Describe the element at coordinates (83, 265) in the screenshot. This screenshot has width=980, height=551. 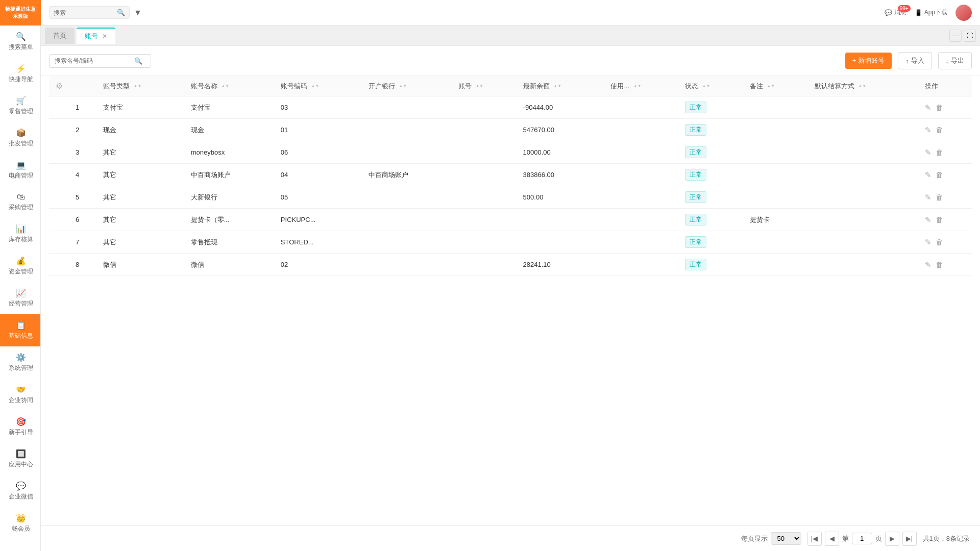
I see `row-num-7: 8` at that location.